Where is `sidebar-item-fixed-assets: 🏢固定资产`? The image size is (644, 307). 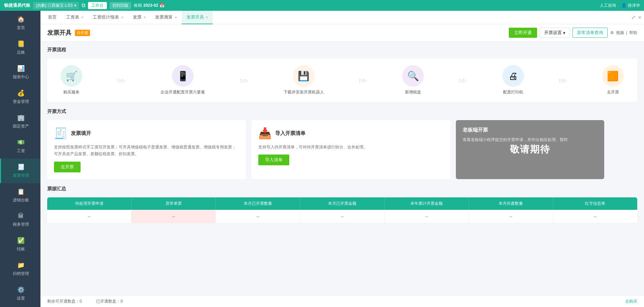 sidebar-item-fixed-assets: 🏢固定资产 is located at coordinates (20, 121).